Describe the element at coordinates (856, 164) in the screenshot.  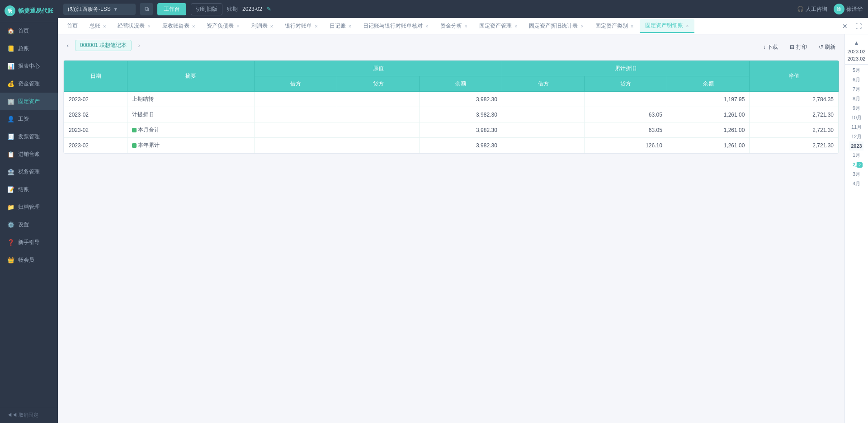
I see `date-month-entry: 2月2` at that location.